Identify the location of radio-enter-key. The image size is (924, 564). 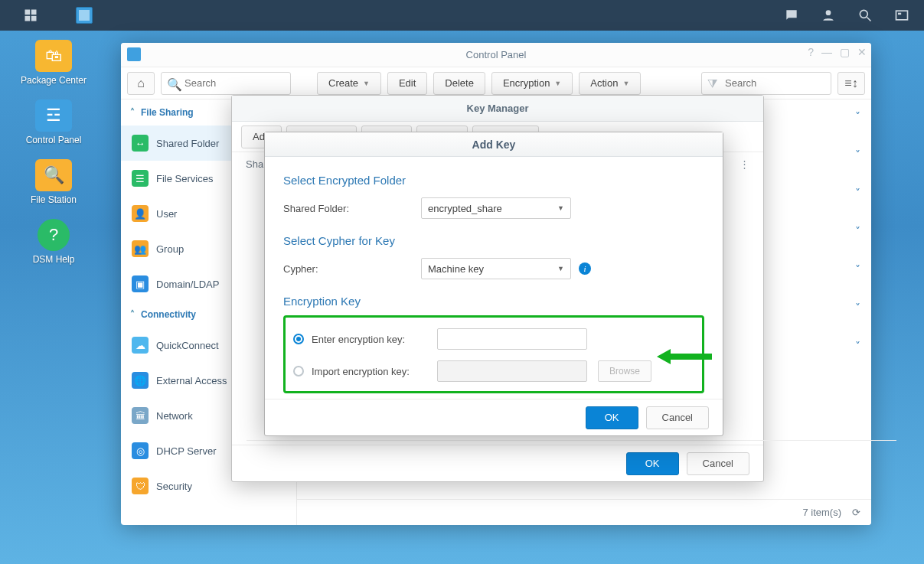
(299, 339).